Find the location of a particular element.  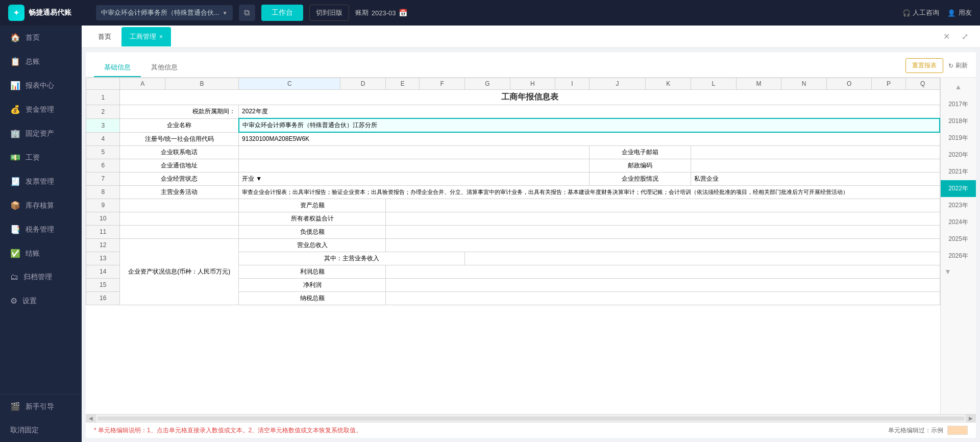

tab-business-management: 工商管理 × is located at coordinates (146, 37).